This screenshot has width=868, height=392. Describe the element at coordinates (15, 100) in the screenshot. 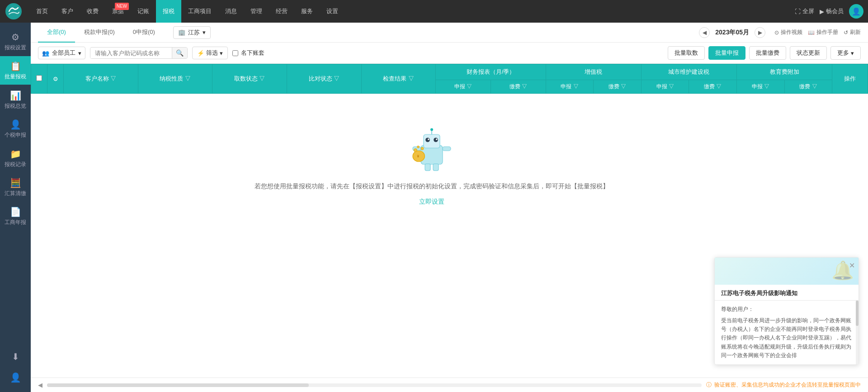

I see `sidebar-item-tax-overview: 📊 报税总览` at that location.